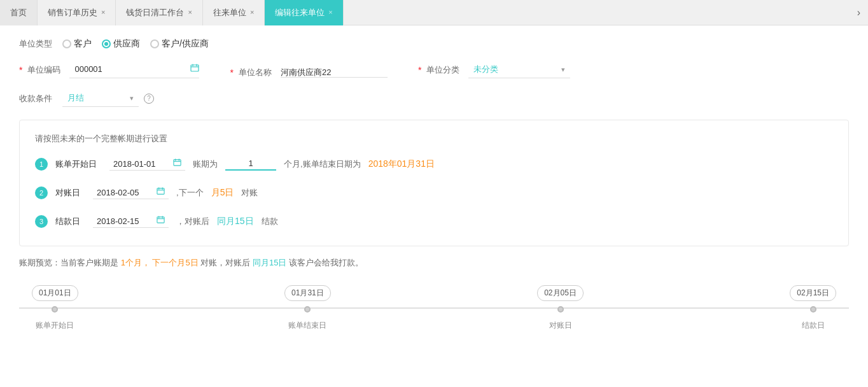  What do you see at coordinates (36, 44) in the screenshot?
I see `unit-type-label: 单位类型` at bounding box center [36, 44].